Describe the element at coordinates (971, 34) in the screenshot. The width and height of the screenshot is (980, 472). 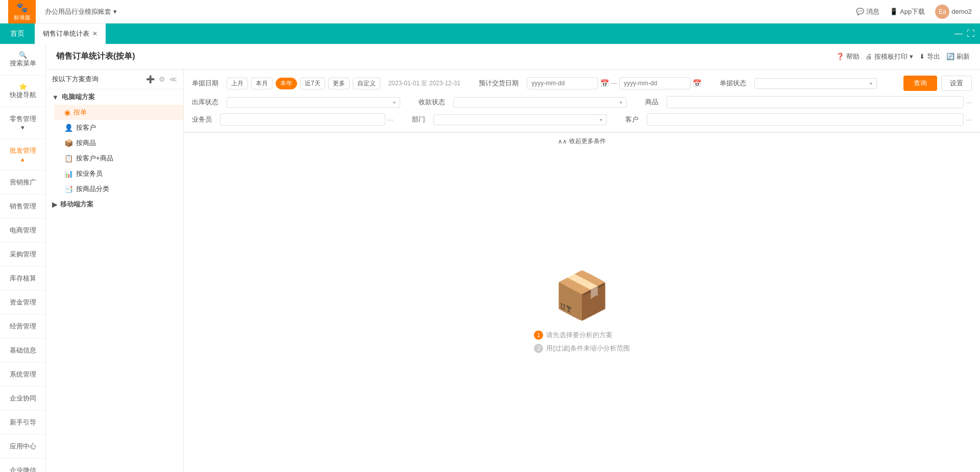
I see `maximize-icon: ⛶` at that location.